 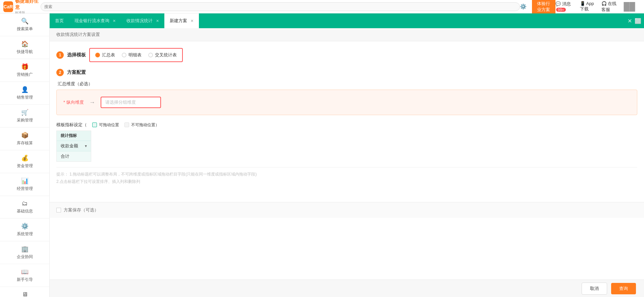 I want to click on tab-new: 新建方案 ✕, so click(x=182, y=21).